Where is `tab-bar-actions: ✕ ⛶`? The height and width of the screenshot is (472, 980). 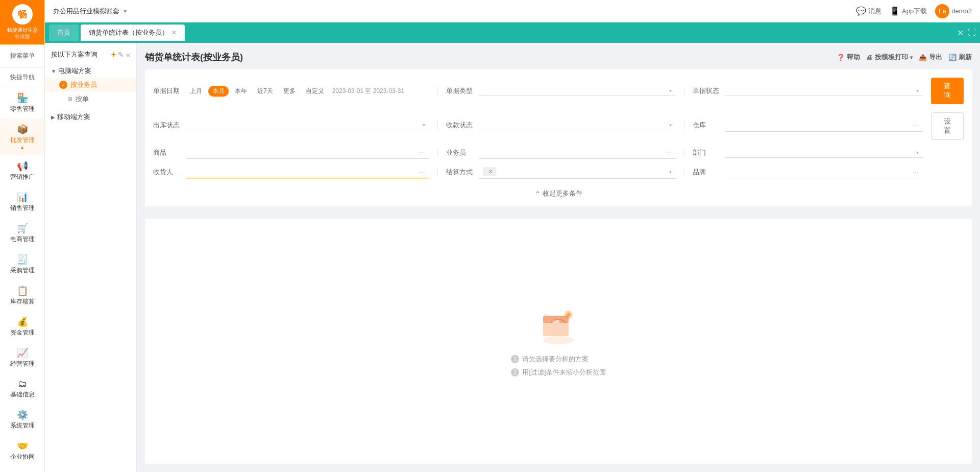 tab-bar-actions: ✕ ⛶ is located at coordinates (967, 33).